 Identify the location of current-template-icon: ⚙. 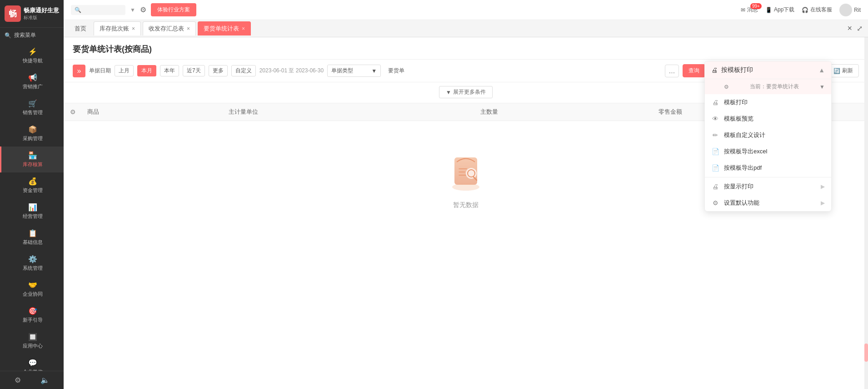
(726, 87).